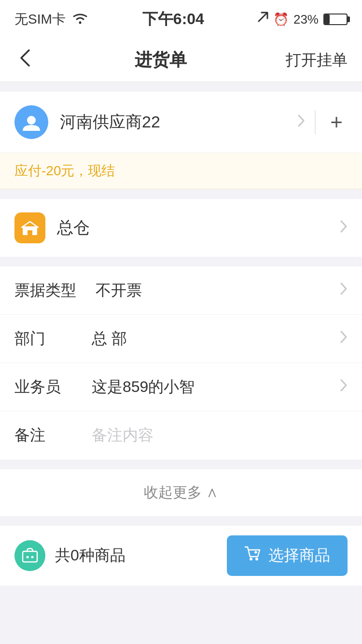 The width and height of the screenshot is (362, 644). What do you see at coordinates (45, 291) in the screenshot?
I see `invoice-label: 票据类型` at bounding box center [45, 291].